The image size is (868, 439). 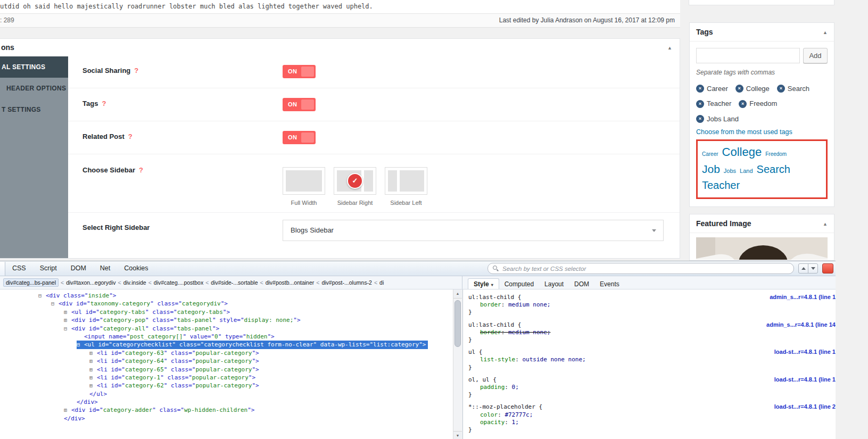 What do you see at coordinates (554, 284) in the screenshot?
I see `side-tab-layout: Layout` at bounding box center [554, 284].